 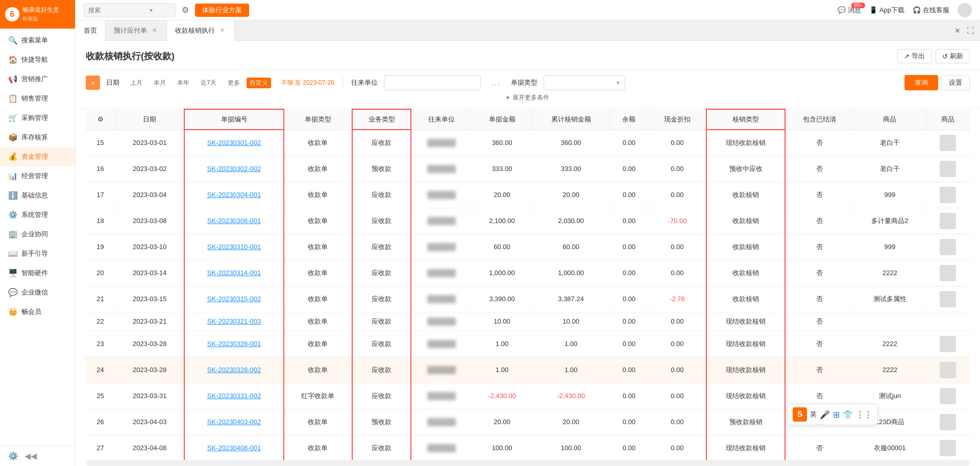 What do you see at coordinates (222, 10) in the screenshot?
I see `solution-button: 体验行业方案` at bounding box center [222, 10].